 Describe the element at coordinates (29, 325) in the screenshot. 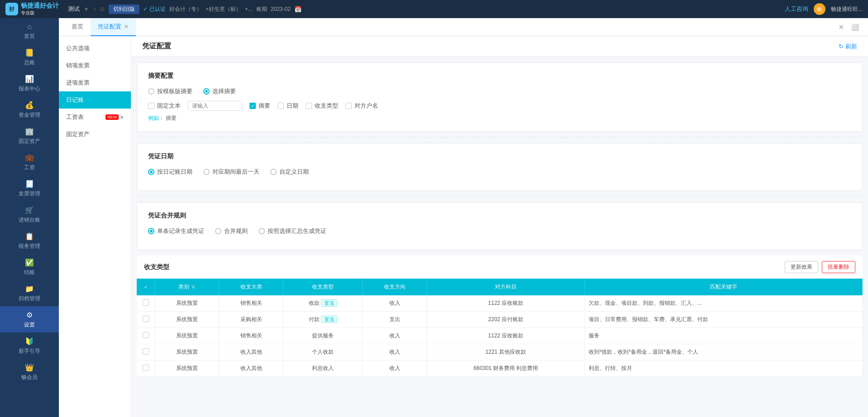

I see `sidebar-label-settings: 设置` at that location.